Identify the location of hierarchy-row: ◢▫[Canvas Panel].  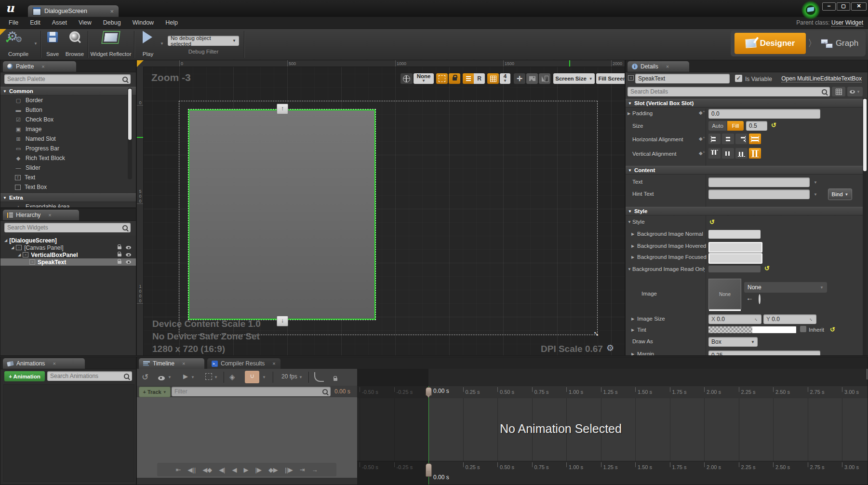
(68, 248).